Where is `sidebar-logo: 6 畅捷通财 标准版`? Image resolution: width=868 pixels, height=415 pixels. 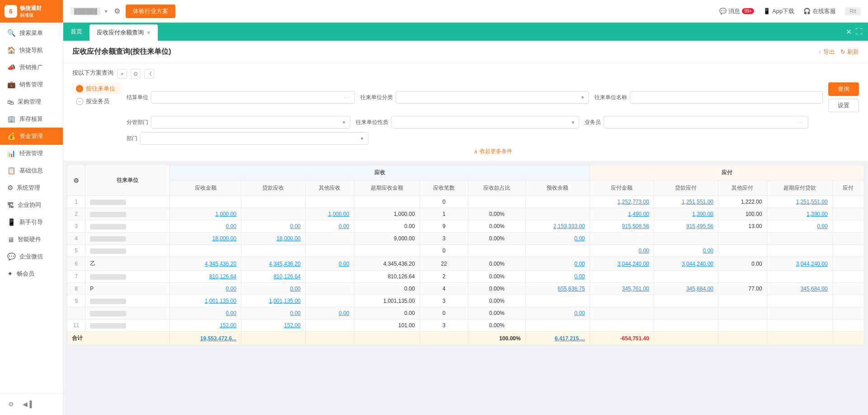
sidebar-logo: 6 畅捷通财 标准版 is located at coordinates (32, 11).